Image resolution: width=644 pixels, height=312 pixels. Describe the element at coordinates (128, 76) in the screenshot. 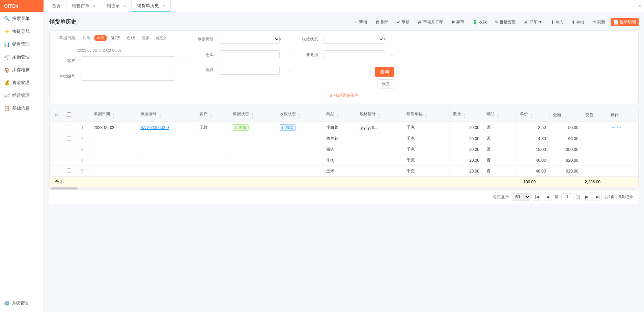

I see `docno-input` at that location.